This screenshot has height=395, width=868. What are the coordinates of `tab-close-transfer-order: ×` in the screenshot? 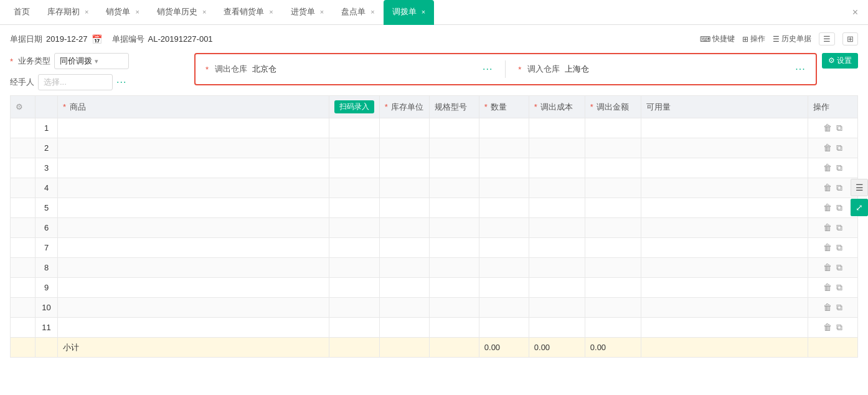 It's located at (423, 12).